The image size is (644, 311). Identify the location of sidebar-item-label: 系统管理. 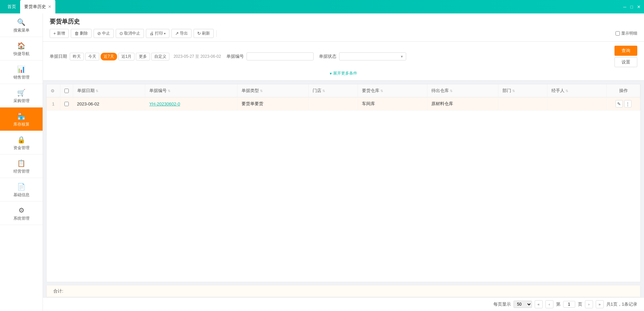
(21, 218).